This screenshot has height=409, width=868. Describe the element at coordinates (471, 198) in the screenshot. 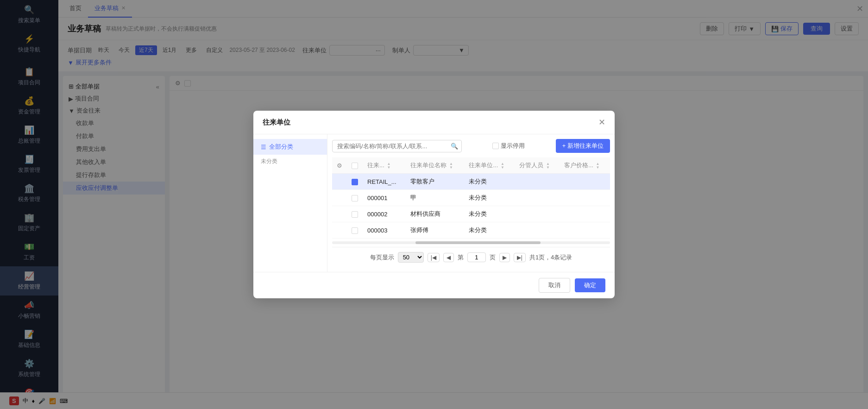

I see `counterpart-table: ⚙ 往来... ▲▼ 往来单位名称 ▲▼` at that location.